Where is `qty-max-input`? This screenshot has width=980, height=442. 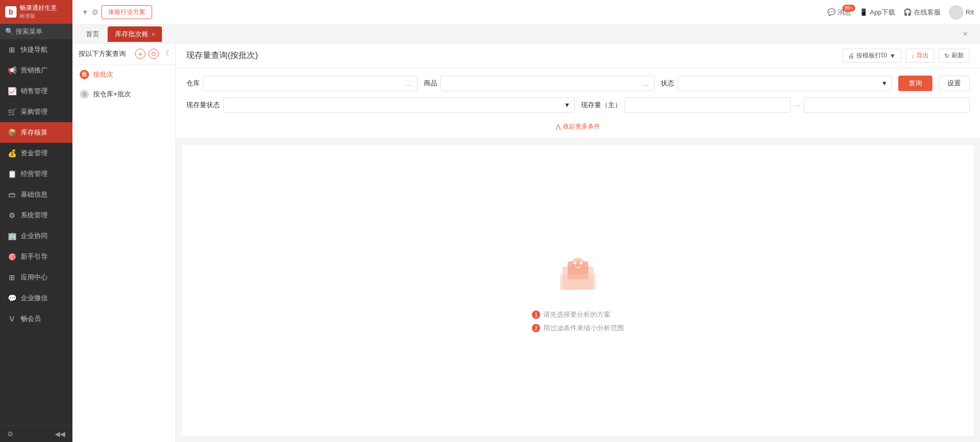
qty-max-input is located at coordinates (887, 105).